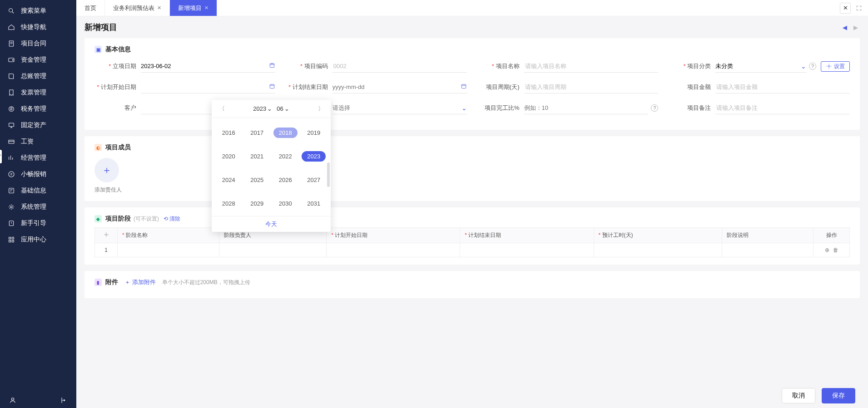 The width and height of the screenshot is (868, 408). What do you see at coordinates (768, 236) in the screenshot?
I see `col-desc: 阶段说明` at bounding box center [768, 236].